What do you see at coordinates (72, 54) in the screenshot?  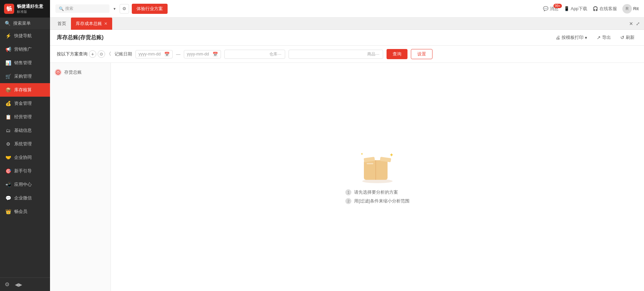 I see `filter-scheme-label: 按以下方案查询` at bounding box center [72, 54].